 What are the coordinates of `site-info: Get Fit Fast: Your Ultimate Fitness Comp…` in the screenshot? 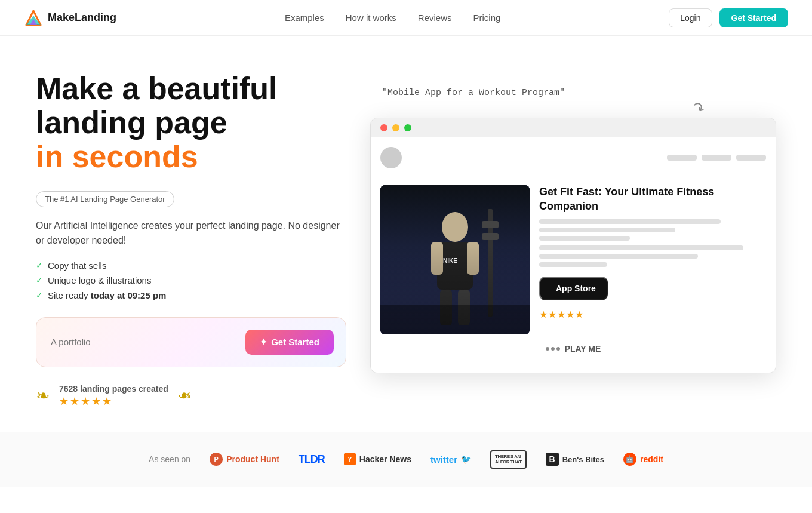 It's located at (653, 260).